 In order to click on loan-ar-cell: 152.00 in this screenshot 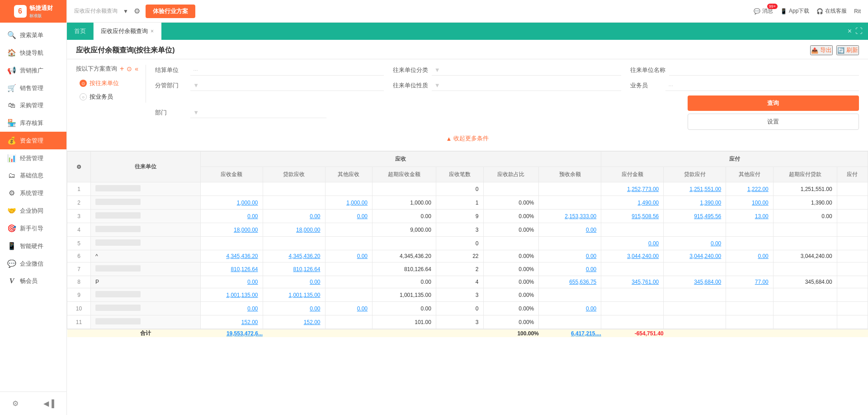, I will do `click(294, 322)`.